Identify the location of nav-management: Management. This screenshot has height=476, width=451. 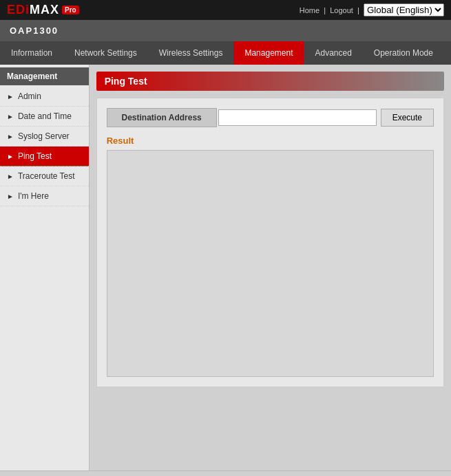
(269, 53).